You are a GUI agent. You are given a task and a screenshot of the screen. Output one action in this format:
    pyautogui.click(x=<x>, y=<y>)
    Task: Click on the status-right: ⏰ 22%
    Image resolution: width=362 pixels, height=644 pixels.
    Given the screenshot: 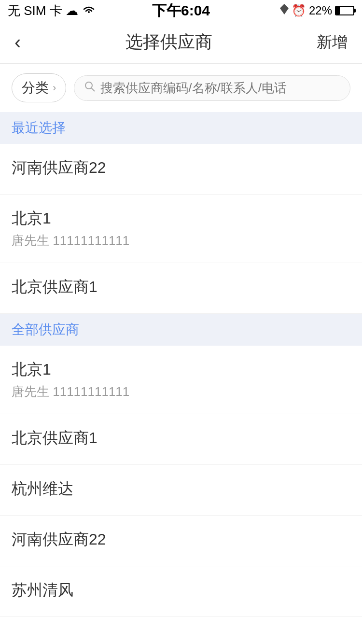 What is the action you would take?
    pyautogui.click(x=317, y=11)
    